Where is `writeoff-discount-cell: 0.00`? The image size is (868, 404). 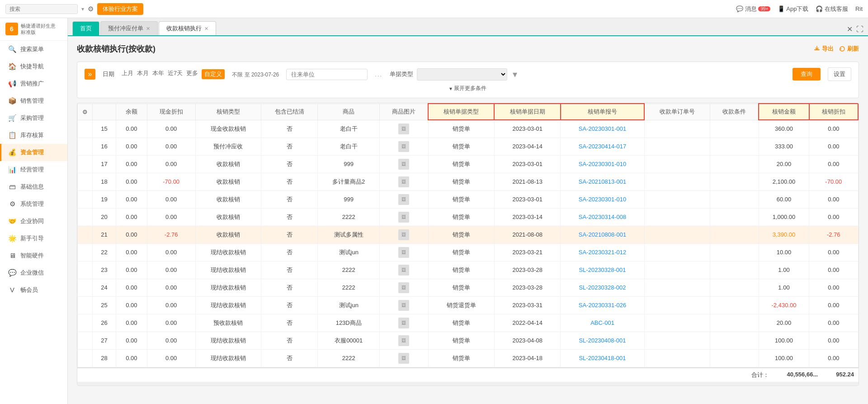
writeoff-discount-cell: 0.00 is located at coordinates (834, 270).